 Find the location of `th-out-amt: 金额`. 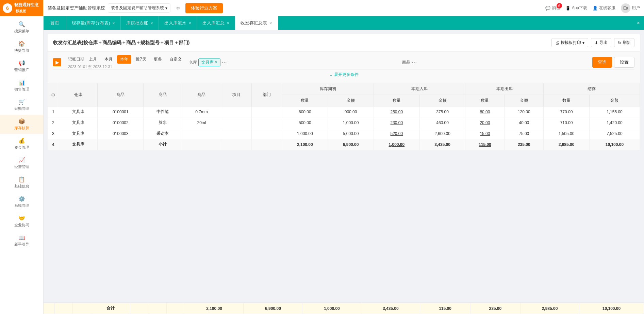

th-out-amt: 金额 is located at coordinates (524, 101).